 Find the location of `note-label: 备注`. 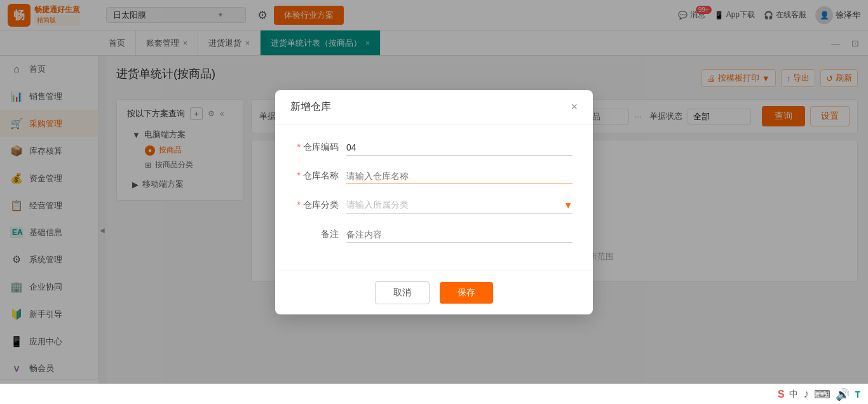

note-label: 备注 is located at coordinates (321, 234).